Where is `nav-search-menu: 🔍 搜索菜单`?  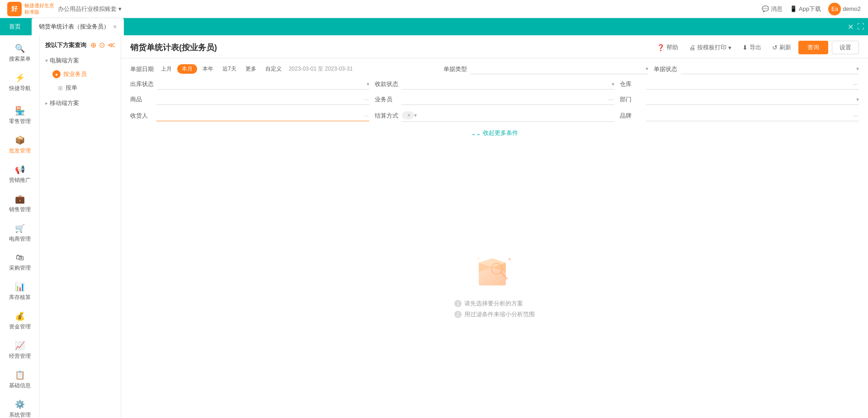
nav-search-menu: 🔍 搜索菜单 is located at coordinates (20, 53).